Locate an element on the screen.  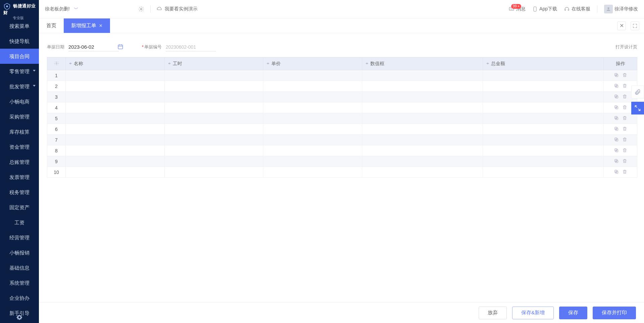
open-designer-link: 打开设计页 is located at coordinates (627, 47).